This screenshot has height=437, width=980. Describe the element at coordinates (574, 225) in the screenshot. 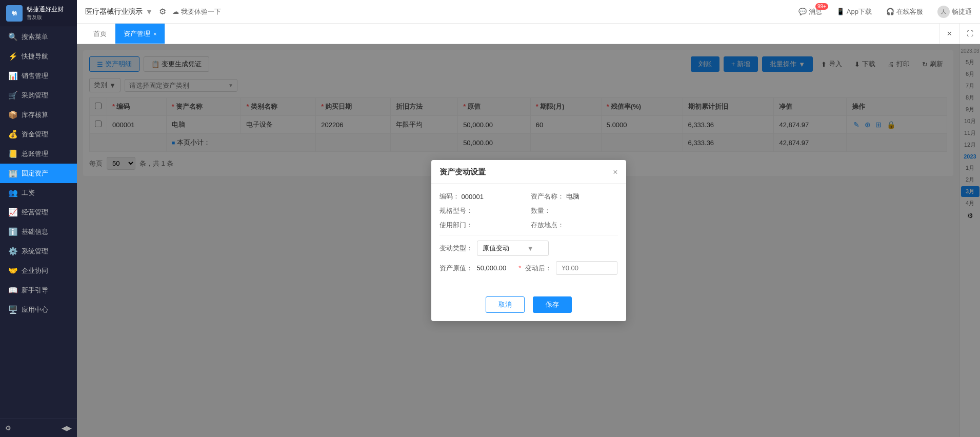

I see `modal-field-location: 存放地点：` at that location.